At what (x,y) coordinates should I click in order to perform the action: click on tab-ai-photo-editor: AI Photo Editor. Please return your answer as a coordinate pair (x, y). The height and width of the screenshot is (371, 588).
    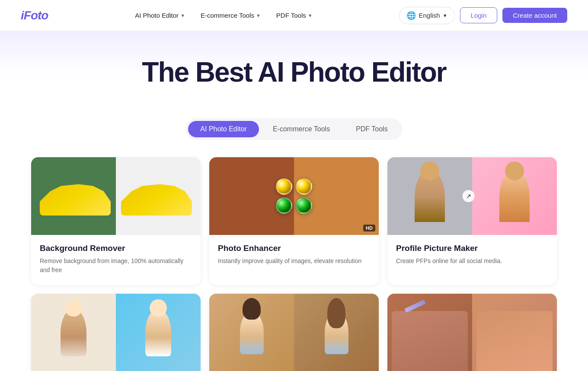
    Looking at the image, I should click on (224, 129).